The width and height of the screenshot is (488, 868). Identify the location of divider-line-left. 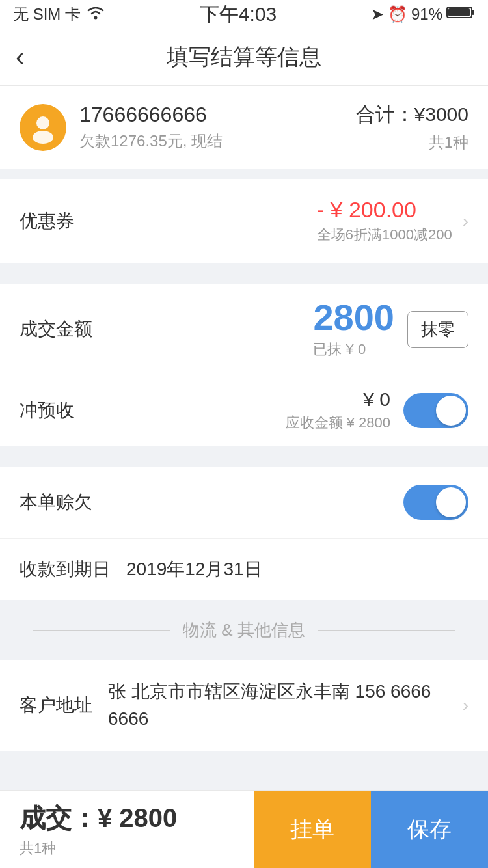
(102, 630).